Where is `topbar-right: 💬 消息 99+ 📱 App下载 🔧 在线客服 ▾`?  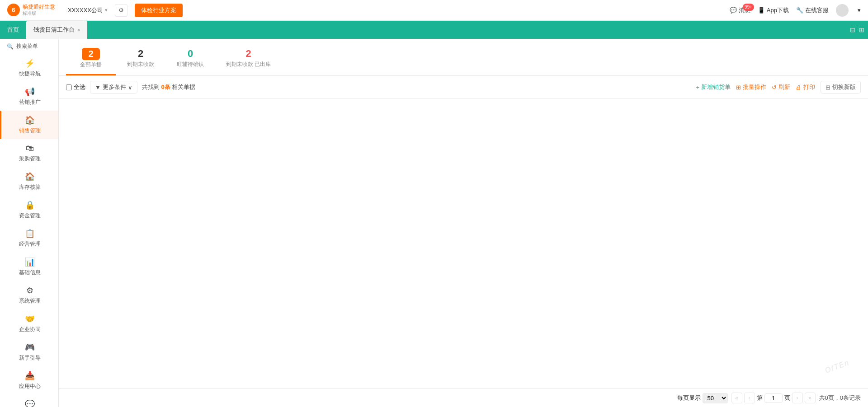 topbar-right: 💬 消息 99+ 📱 App下载 🔧 在线客服 ▾ is located at coordinates (795, 10).